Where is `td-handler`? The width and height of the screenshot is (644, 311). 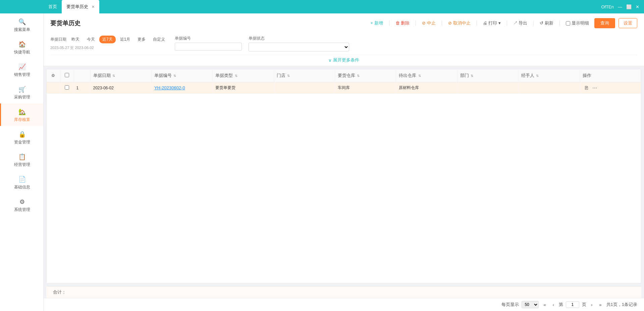 td-handler is located at coordinates (549, 88).